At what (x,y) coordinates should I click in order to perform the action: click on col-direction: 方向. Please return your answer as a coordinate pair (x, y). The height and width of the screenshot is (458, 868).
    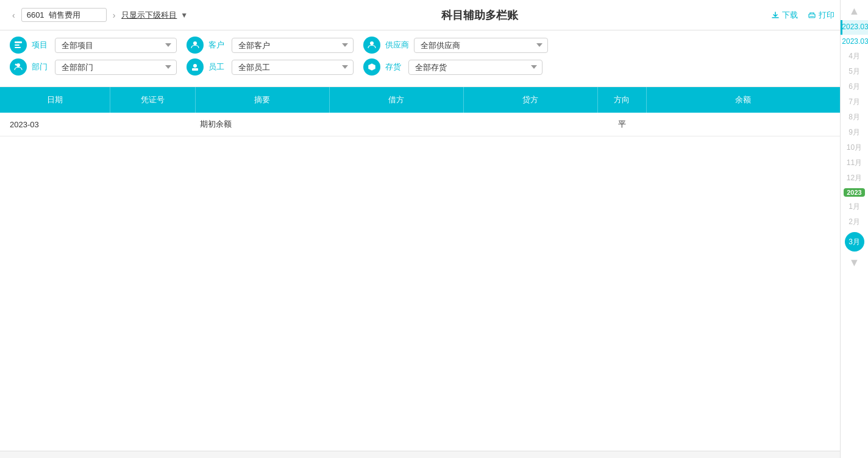
    Looking at the image, I should click on (622, 100).